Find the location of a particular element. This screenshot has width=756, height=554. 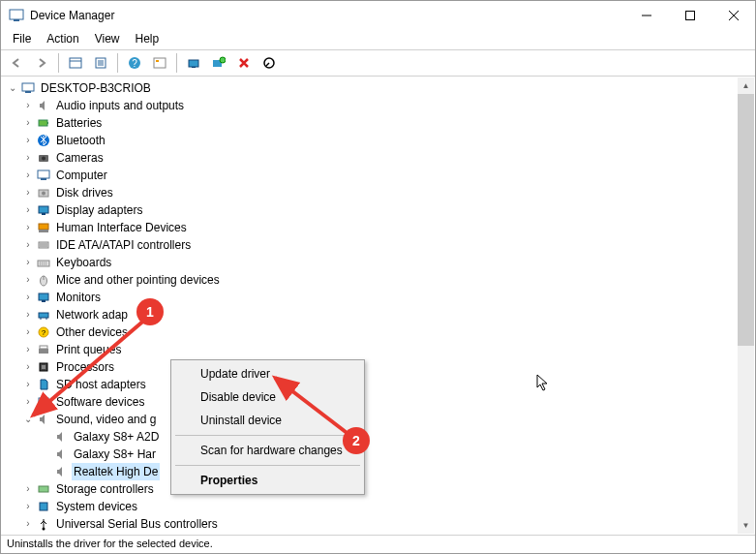

forward-button is located at coordinates (42, 63).